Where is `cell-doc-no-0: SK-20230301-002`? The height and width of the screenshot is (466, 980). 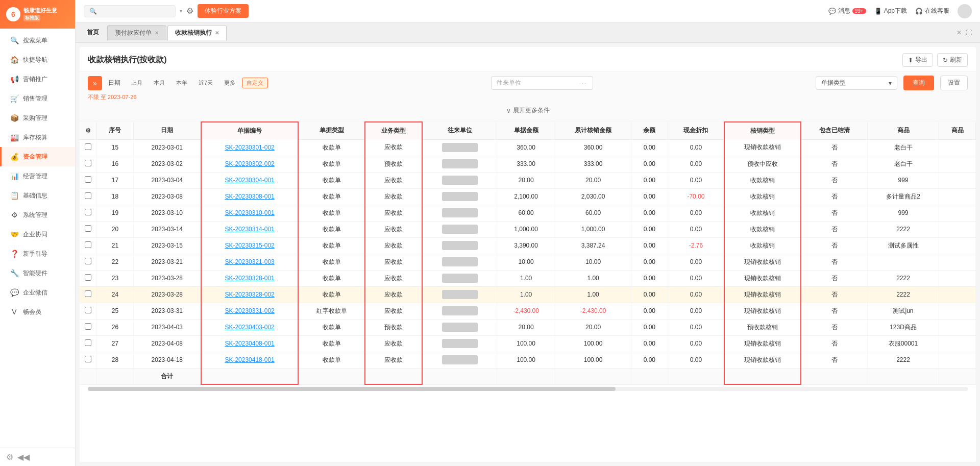
cell-doc-no-0: SK-20230301-002 is located at coordinates (250, 148).